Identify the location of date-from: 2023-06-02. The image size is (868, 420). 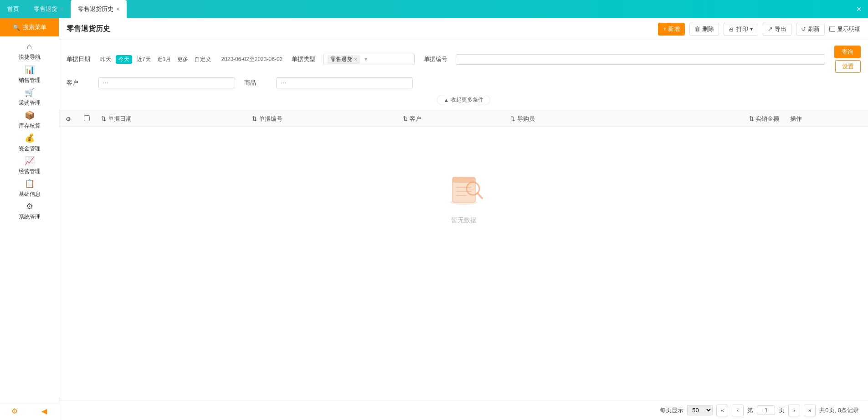
(235, 59).